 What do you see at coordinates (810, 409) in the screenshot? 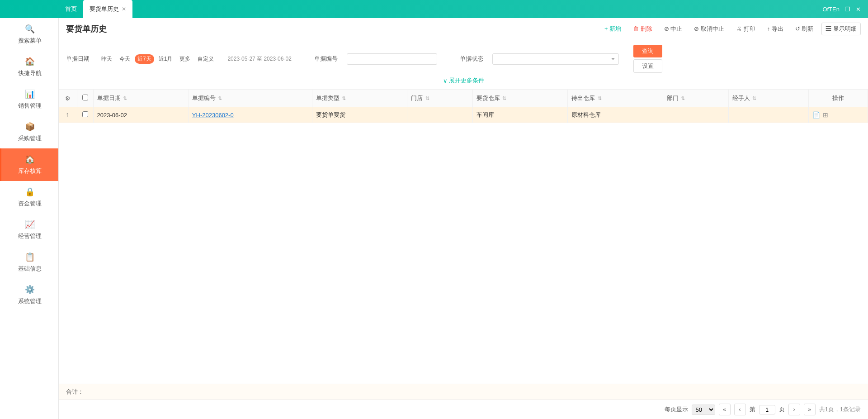
I see `last-page-button: »` at bounding box center [810, 409].